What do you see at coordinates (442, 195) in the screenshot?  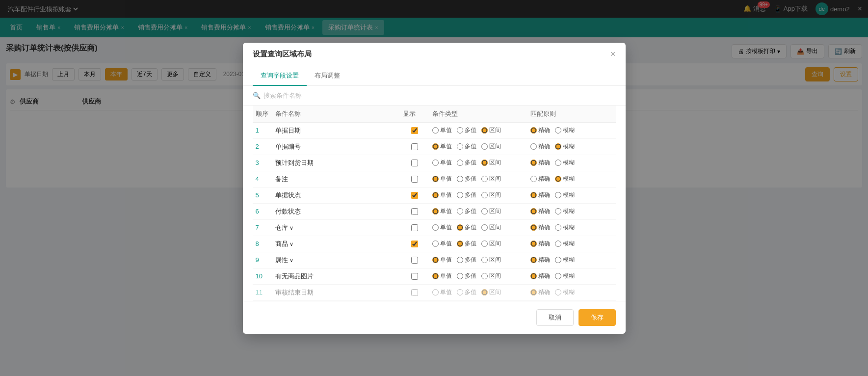 I see `radio-single-4: 单值` at bounding box center [442, 195].